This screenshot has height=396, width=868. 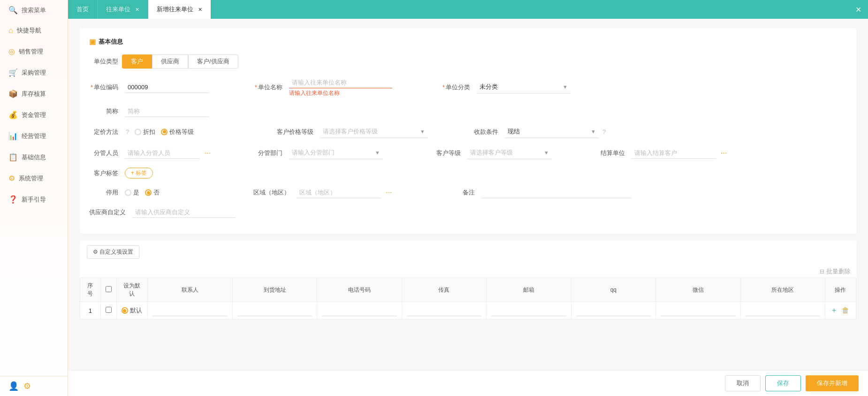 I want to click on close-all-tabs: ✕, so click(x=859, y=9).